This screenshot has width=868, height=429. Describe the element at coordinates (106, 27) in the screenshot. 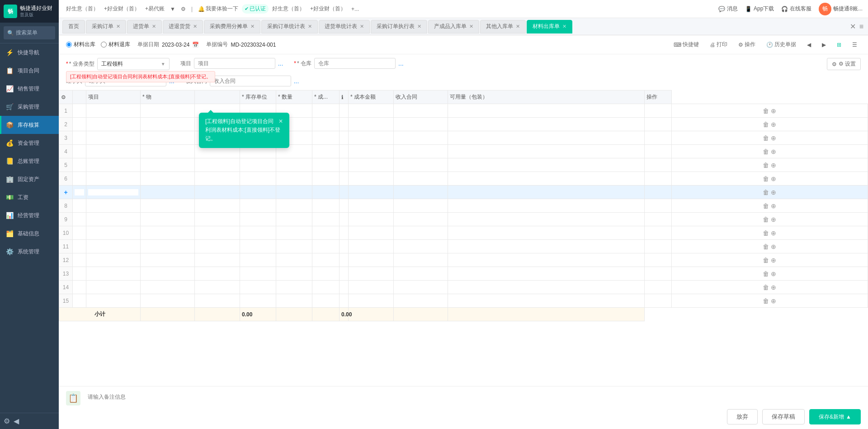

I see `tab-purchase-order: 采购订单 ✕` at that location.